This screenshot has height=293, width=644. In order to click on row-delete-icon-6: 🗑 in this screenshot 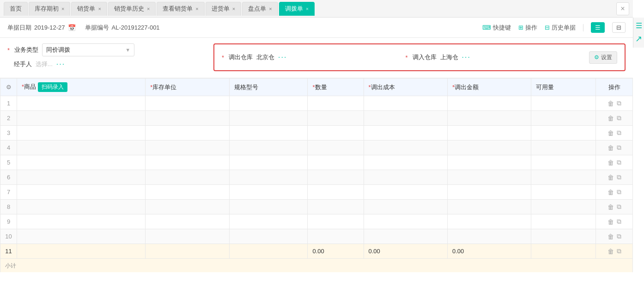, I will do `click(611, 177)`.